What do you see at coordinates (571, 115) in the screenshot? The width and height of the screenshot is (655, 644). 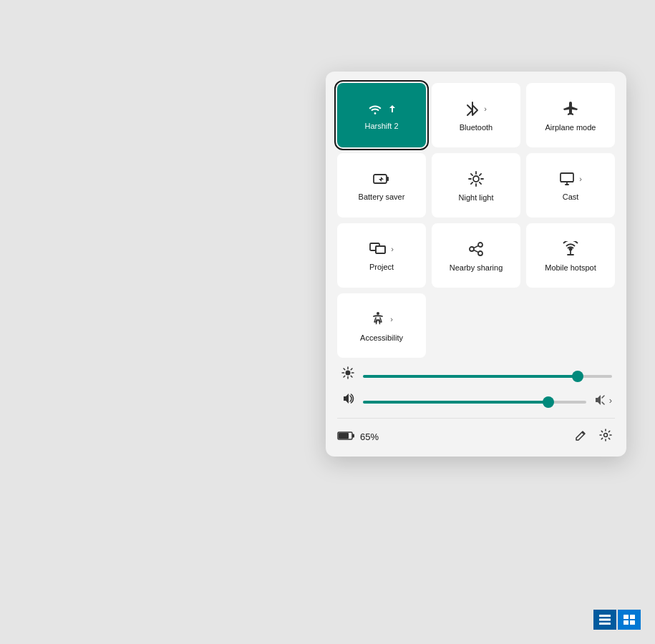 I see `airplane-tile: Airplane mode` at bounding box center [571, 115].